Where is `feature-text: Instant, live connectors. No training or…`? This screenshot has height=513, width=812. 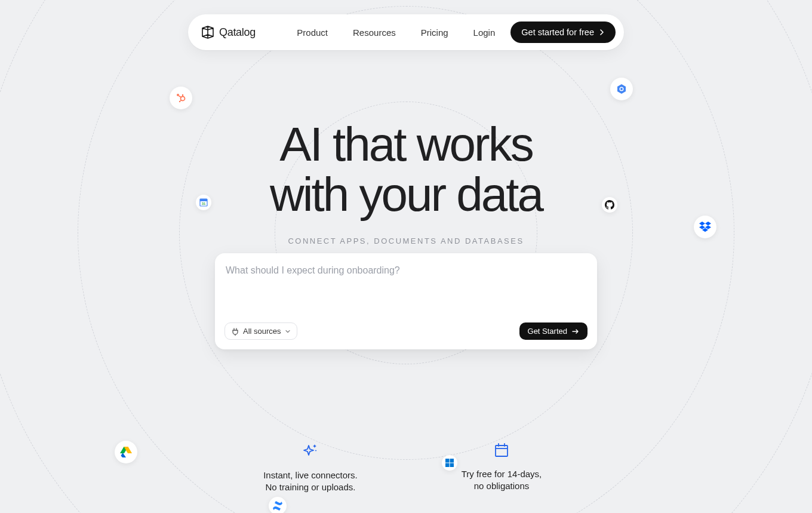 feature-text: Instant, live connectors. No training or… is located at coordinates (310, 481).